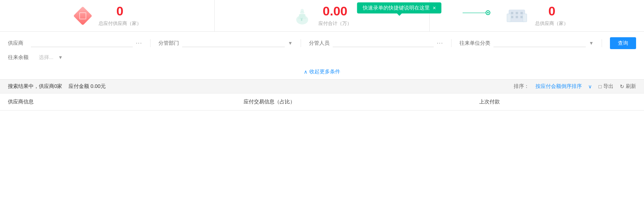 This screenshot has width=644, height=204. What do you see at coordinates (531, 43) in the screenshot?
I see `filter-unit-type: 往来单位分类 ▼` at bounding box center [531, 43].